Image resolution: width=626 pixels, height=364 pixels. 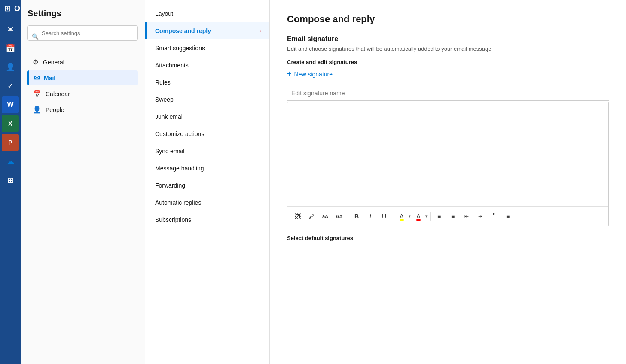 I want to click on font-color-chevron: ▾, so click(x=426, y=216).